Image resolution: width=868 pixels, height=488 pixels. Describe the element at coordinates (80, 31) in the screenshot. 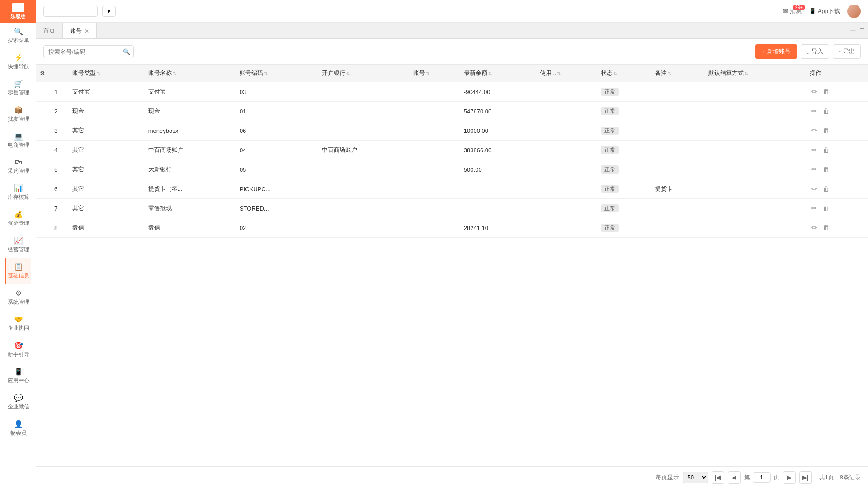

I see `tab-account: 账号 ✕` at that location.